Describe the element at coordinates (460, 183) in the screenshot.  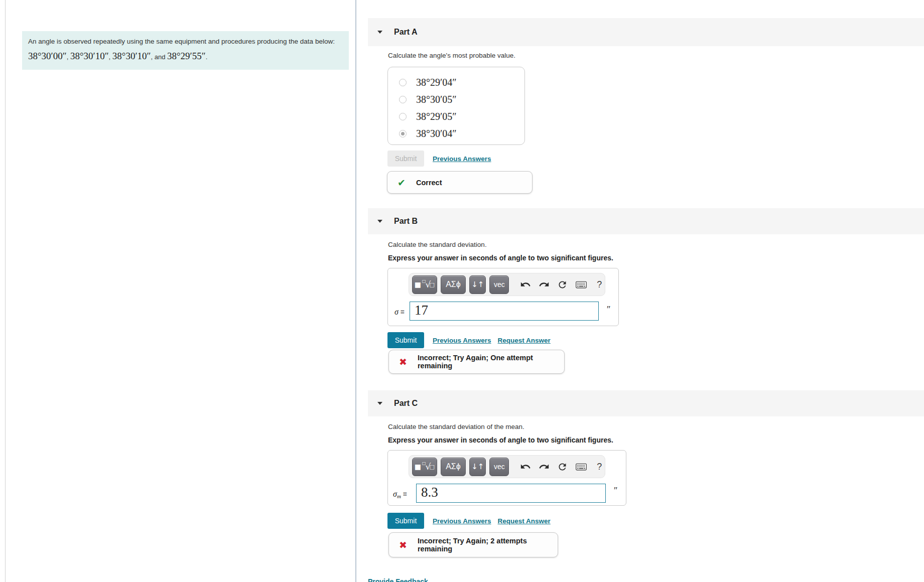
I see `part-a-result-box: ✔ Correct` at that location.